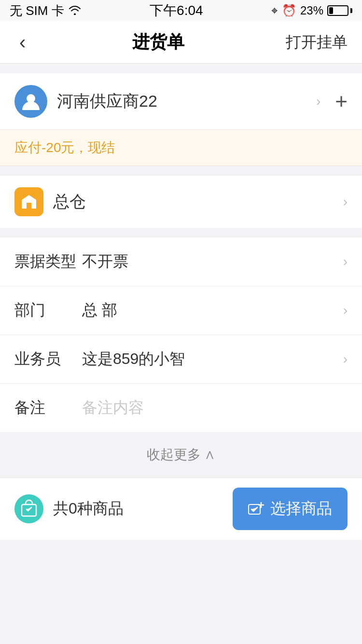 The height and width of the screenshot is (644, 362). Describe the element at coordinates (181, 101) in the screenshot. I see `supplier-row: 河南供应商22 › +` at that location.